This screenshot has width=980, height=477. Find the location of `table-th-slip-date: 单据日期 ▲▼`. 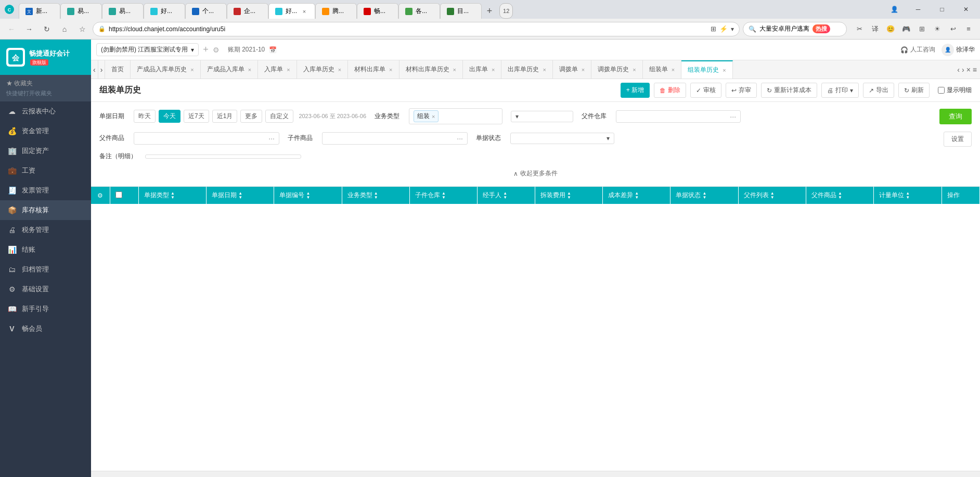

table-th-slip-date: 单据日期 ▲▼ is located at coordinates (240, 196).